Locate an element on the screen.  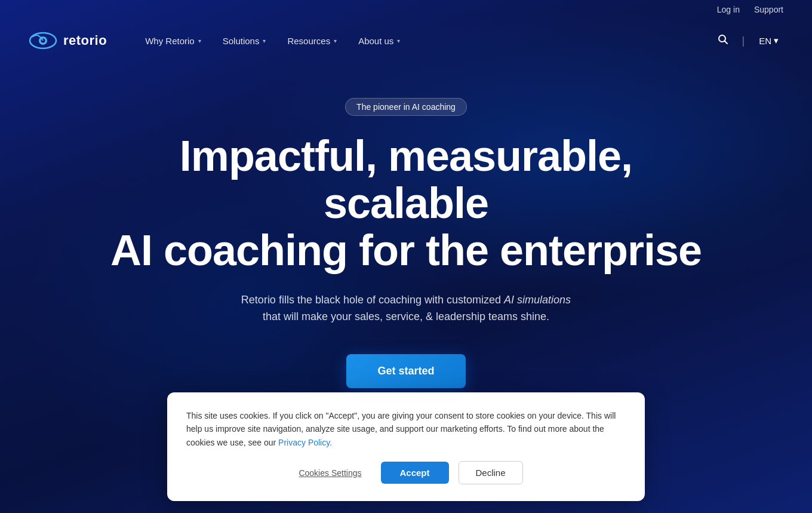
nav-item-resources-label: Resources is located at coordinates (309, 41).